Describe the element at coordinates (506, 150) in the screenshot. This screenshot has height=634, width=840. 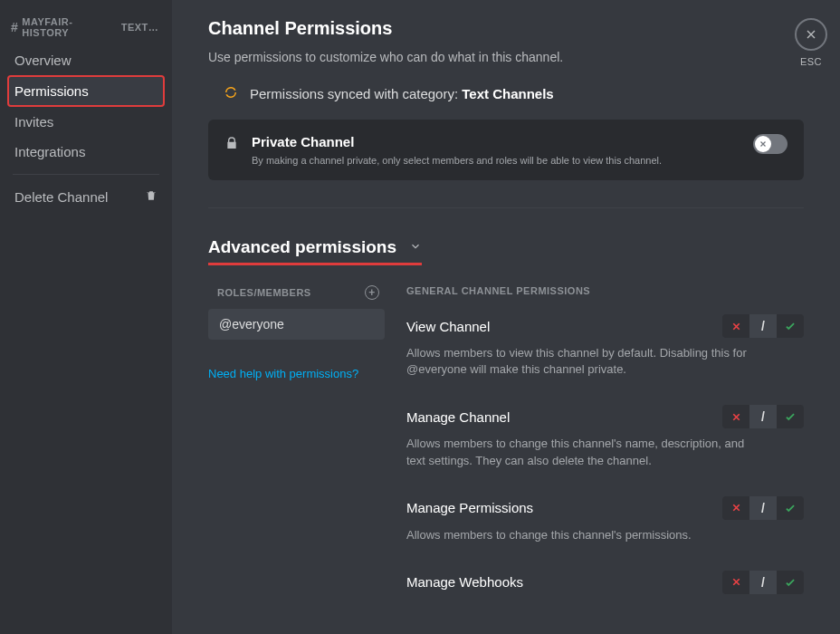
I see `private-channel-card: Private Channel By making a channel priv…` at that location.